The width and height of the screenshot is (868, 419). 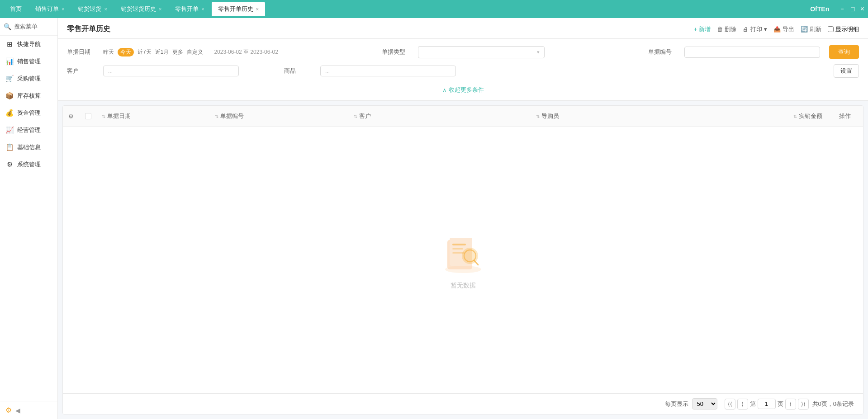 What do you see at coordinates (217, 117) in the screenshot?
I see `sort-icon-2: ⇅` at bounding box center [217, 117].